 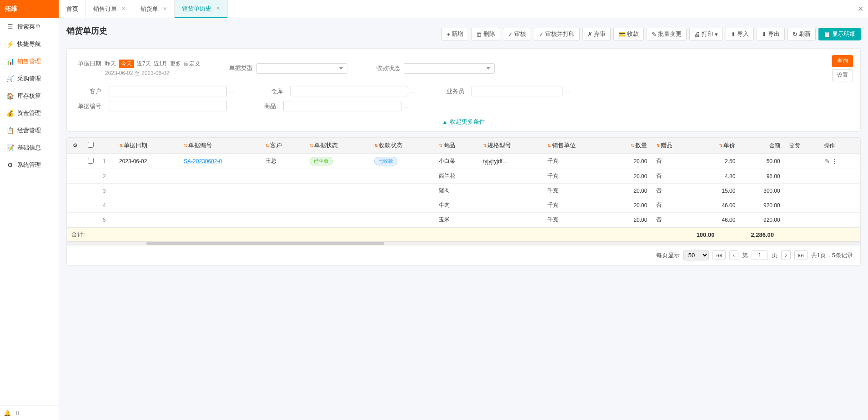 What do you see at coordinates (835, 161) in the screenshot?
I see `more-action: ⋮` at bounding box center [835, 161].